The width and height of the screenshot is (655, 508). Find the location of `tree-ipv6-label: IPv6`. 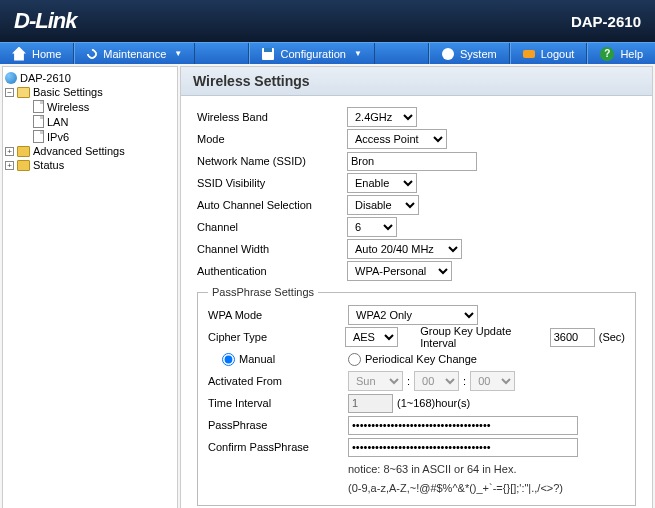

tree-ipv6-label: IPv6 is located at coordinates (58, 137).